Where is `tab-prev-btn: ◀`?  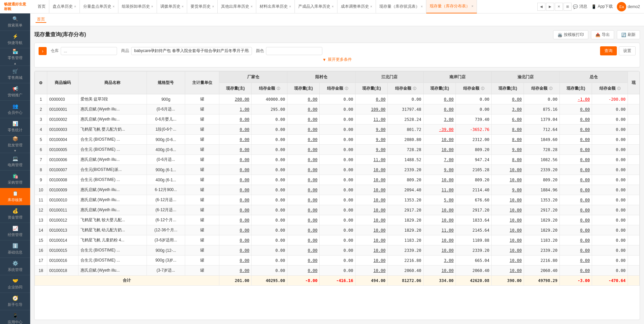 tab-prev-btn: ◀ is located at coordinates (541, 7).